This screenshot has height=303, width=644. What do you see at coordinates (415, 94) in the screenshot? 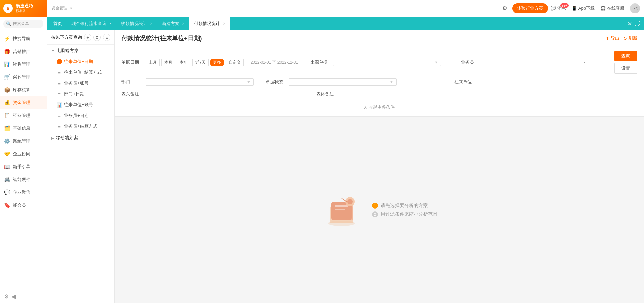
I see `body-note-input` at bounding box center [415, 94].